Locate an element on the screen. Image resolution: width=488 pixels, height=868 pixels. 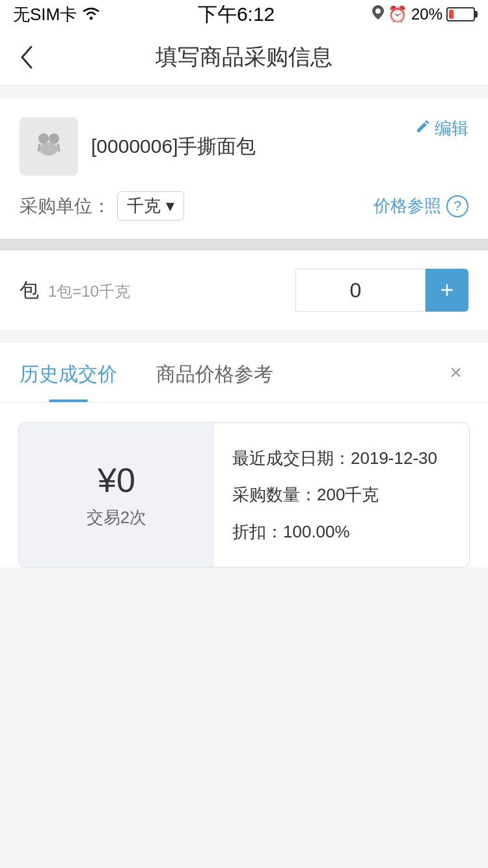
location-icon is located at coordinates (378, 14).